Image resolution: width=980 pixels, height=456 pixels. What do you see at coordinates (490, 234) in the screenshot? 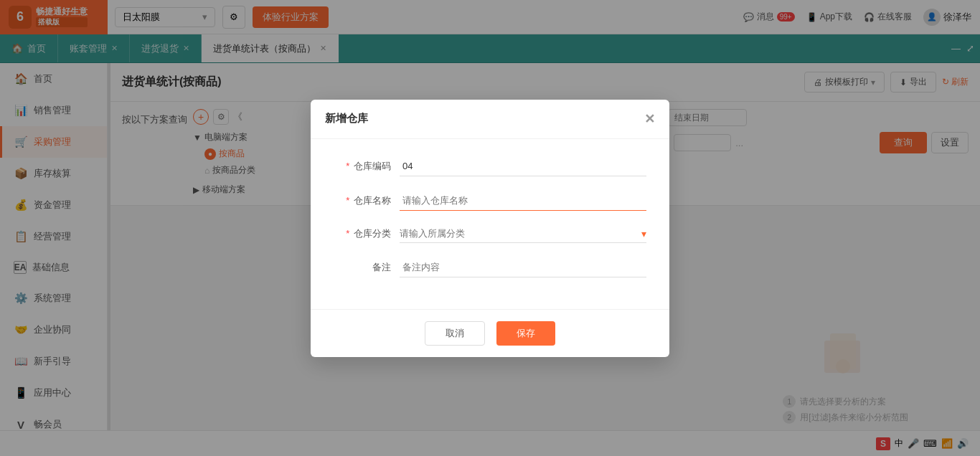
I see `form-row-category: * 仓库分类 ▾` at bounding box center [490, 234].